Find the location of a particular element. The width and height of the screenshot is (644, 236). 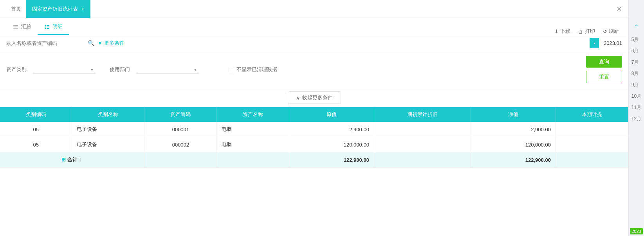

col-original-value: 原值 is located at coordinates (332, 114).